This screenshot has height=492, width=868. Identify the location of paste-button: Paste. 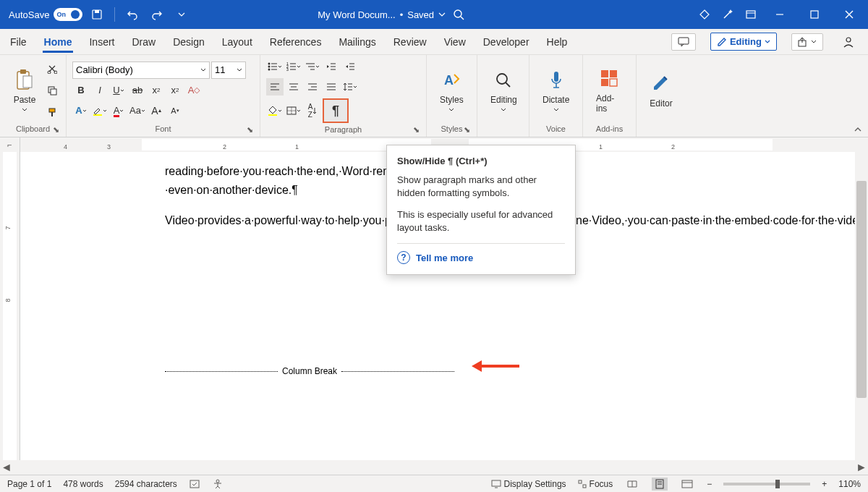
(25, 90).